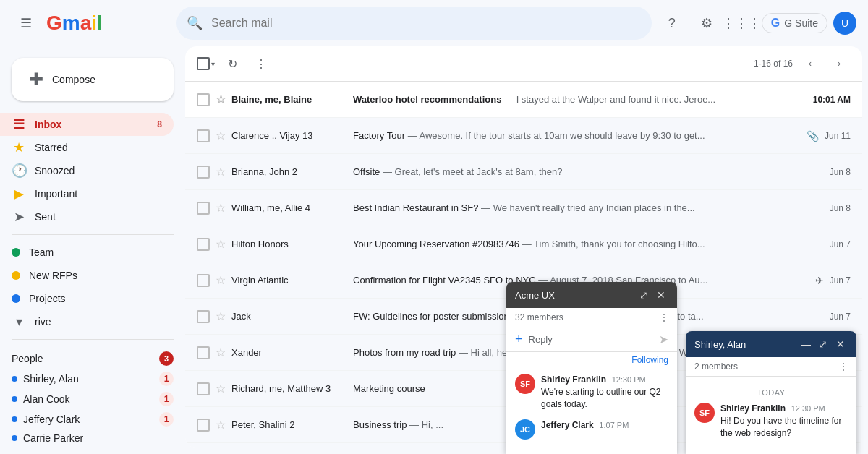 This screenshot has width=868, height=454. I want to click on apps-icon: ⋮⋮⋮, so click(741, 23).